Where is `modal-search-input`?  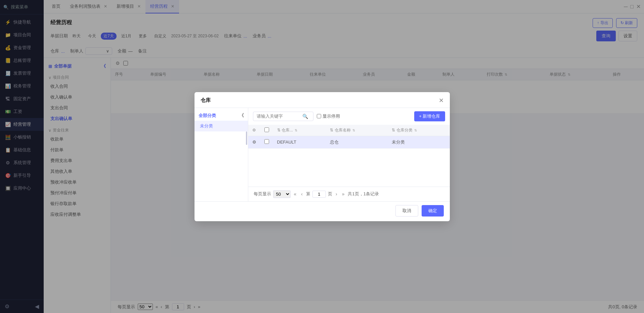 modal-search-input is located at coordinates (278, 116).